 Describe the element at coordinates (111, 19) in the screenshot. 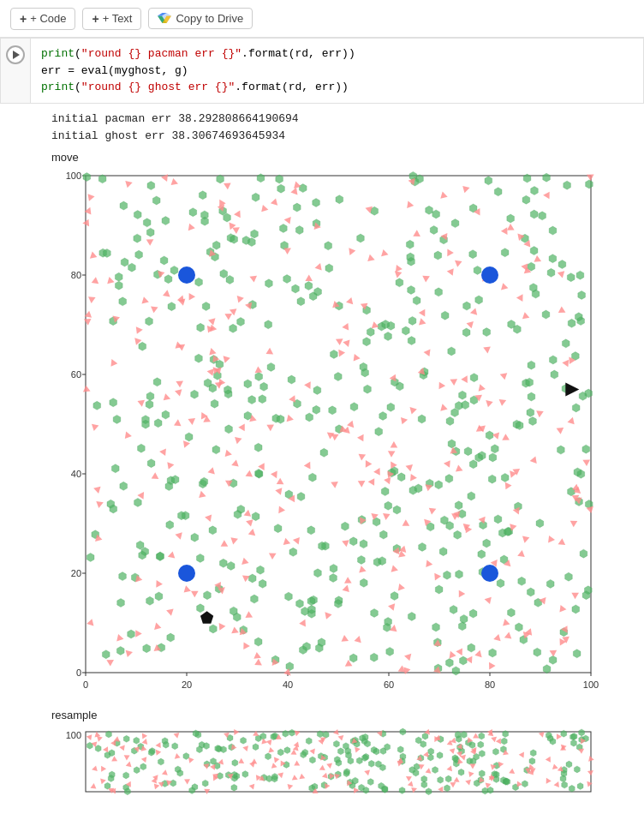

I see `add-text-button: + + Text` at that location.